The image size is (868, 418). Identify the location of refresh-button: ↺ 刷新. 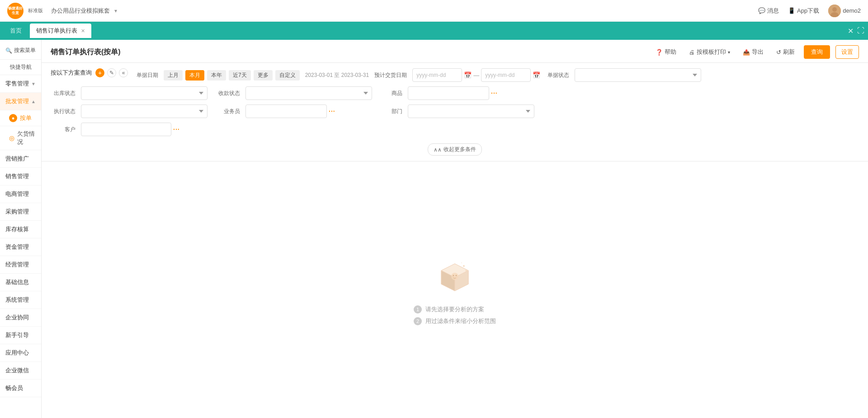
(786, 52).